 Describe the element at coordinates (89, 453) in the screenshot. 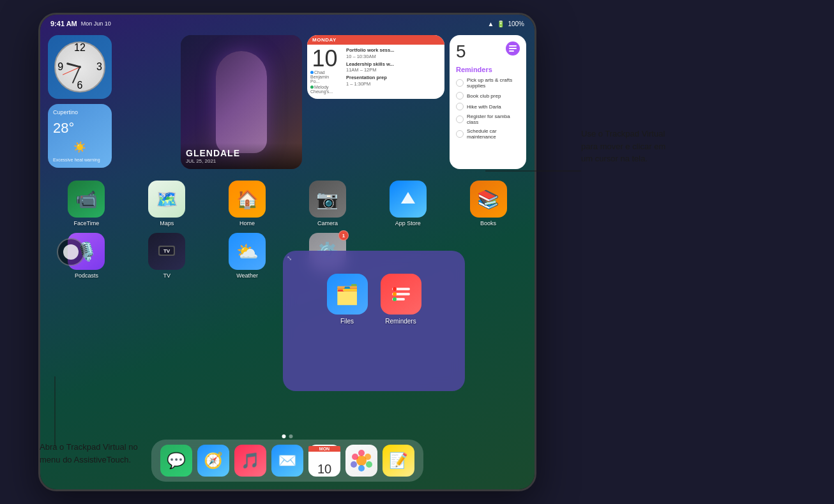

I see `annotation-bottom-left: Abra o Trackpad Virtual no menu do Assis…` at that location.